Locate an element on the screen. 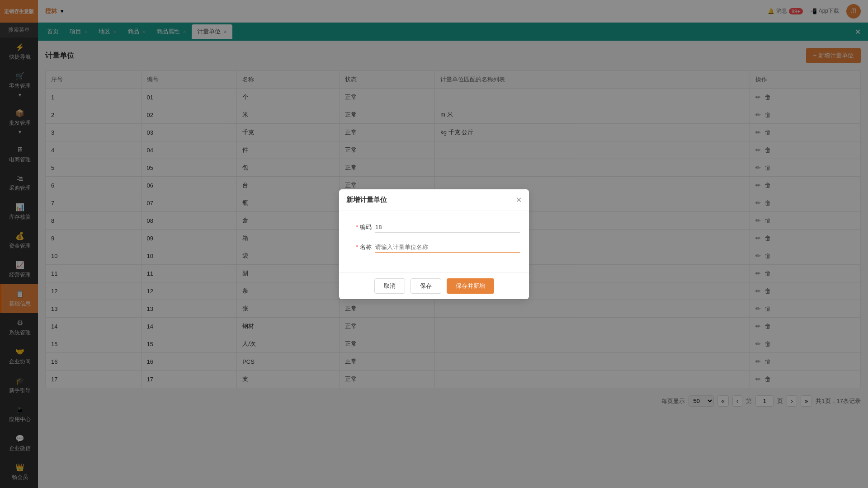 The width and height of the screenshot is (868, 488). save-and-new-button: 保存并新增 is located at coordinates (470, 286).